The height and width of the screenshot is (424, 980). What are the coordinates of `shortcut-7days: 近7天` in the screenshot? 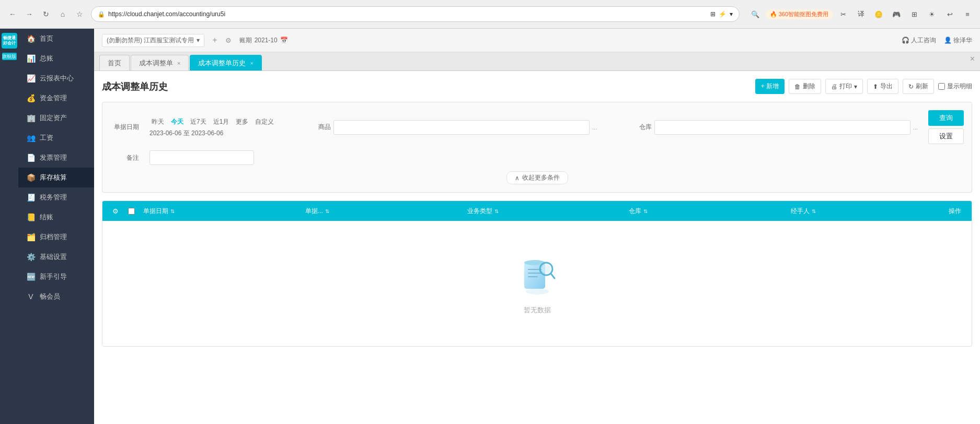 It's located at (199, 122).